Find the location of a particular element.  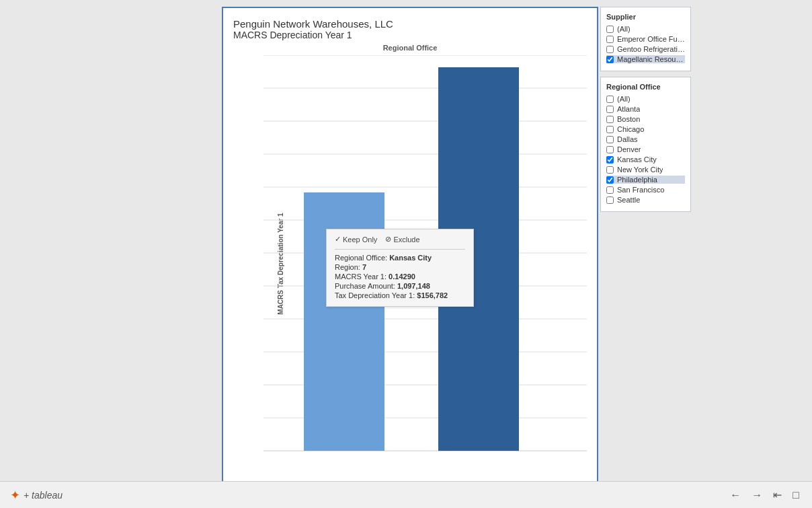

regional-atlanta-checkbox is located at coordinates (610, 109).